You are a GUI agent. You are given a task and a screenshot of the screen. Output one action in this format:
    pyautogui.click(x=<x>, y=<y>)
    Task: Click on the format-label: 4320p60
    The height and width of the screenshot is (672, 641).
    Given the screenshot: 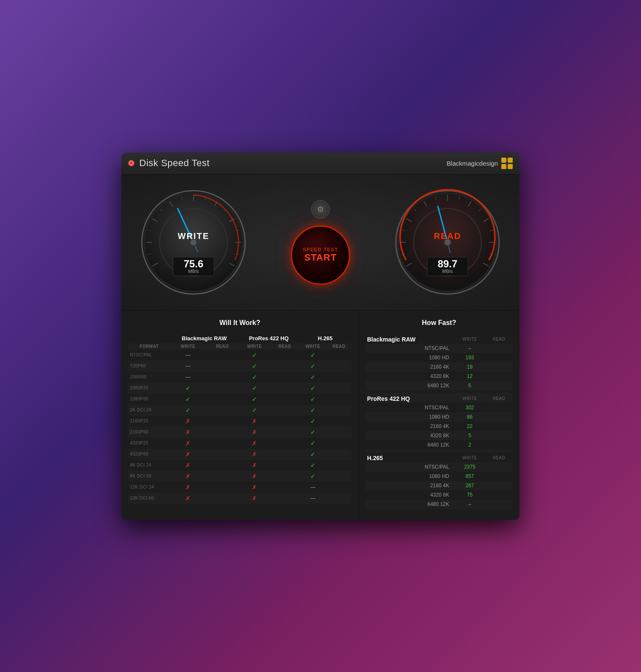 What is the action you would take?
    pyautogui.click(x=149, y=454)
    